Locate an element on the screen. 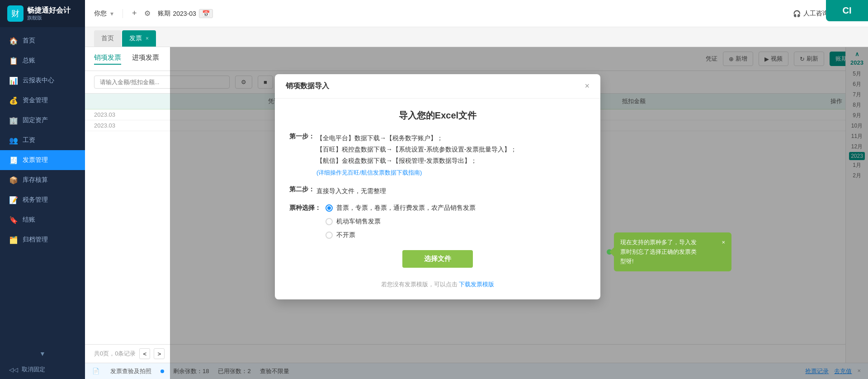 The height and width of the screenshot is (379, 868). add-button: + is located at coordinates (135, 14).